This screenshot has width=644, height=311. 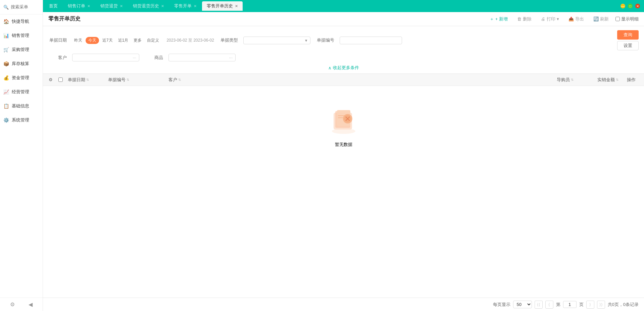 What do you see at coordinates (21, 36) in the screenshot?
I see `sidebar-item-sales-mgmt: 📊 销售管理` at bounding box center [21, 36].